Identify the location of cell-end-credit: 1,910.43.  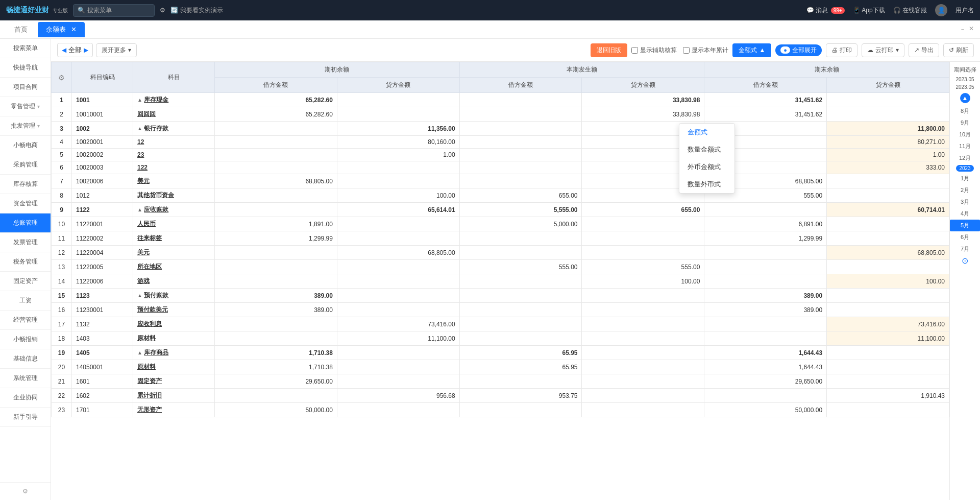
(888, 396).